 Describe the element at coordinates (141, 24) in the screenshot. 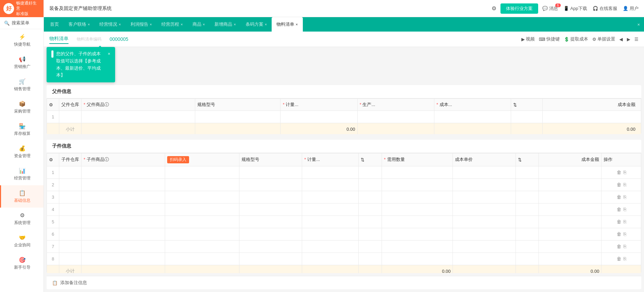

I see `tab-profit: 利润报告 ×` at that location.